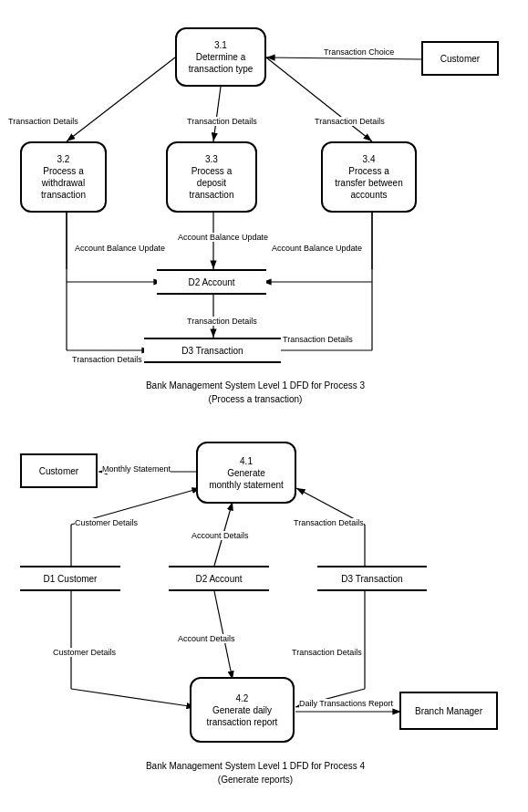 The width and height of the screenshot is (528, 812). What do you see at coordinates (255, 392) in the screenshot?
I see `diagram1-title: Bank Management System Level 1 DFD for P…` at bounding box center [255, 392].